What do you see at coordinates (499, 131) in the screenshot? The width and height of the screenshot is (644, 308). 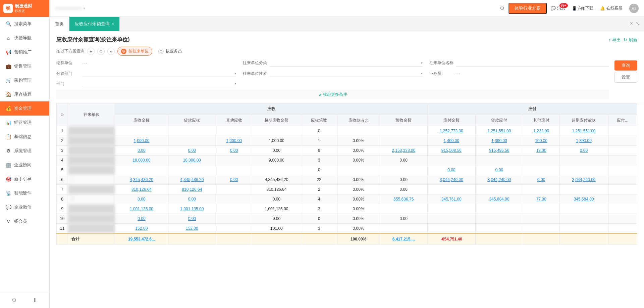 I see `table-cell-10: 1,251,551.00` at bounding box center [499, 131].